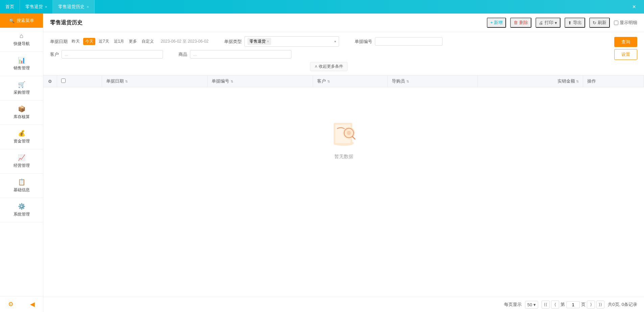  Describe the element at coordinates (343, 81) in the screenshot. I see `data-table: ⚙ 单据日期 ⇅ 单据编号 ⇅ 客户 ⇅` at that location.